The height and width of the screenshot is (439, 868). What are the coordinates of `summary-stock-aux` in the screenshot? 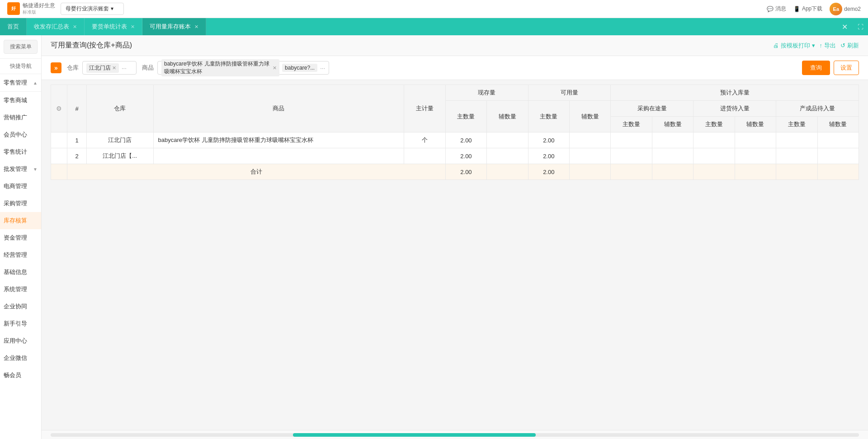 It's located at (507, 172).